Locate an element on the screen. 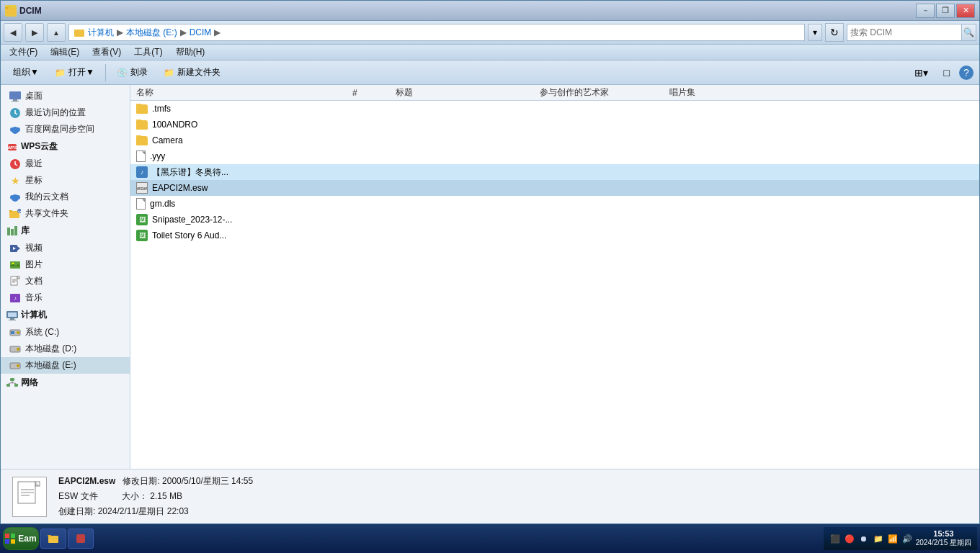 Image resolution: width=980 pixels, height=553 pixels. address-dropdown: ▾ is located at coordinates (815, 32).